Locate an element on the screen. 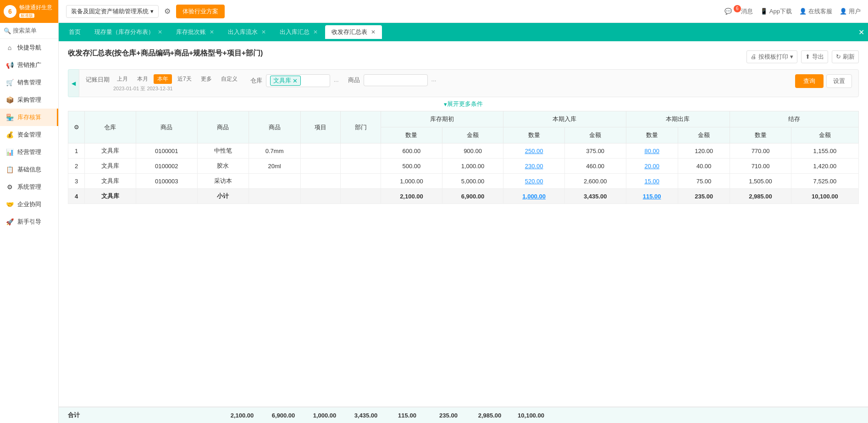  date-tab-custom: 自定义 is located at coordinates (229, 79).